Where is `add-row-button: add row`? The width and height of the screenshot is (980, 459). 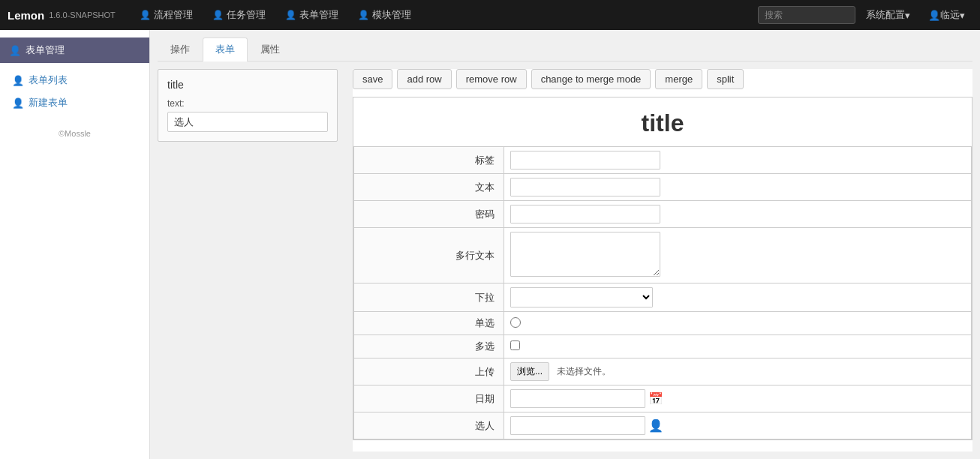 add-row-button: add row is located at coordinates (424, 80).